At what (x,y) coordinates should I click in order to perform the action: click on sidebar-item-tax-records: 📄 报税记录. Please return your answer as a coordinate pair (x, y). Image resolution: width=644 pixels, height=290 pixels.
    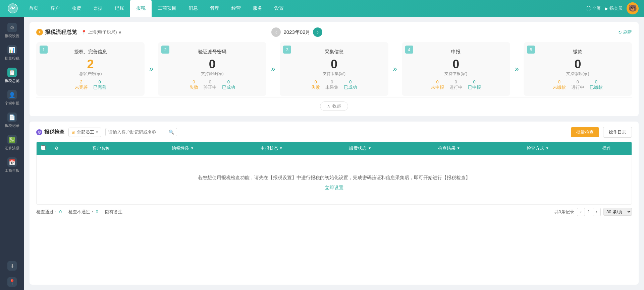
    Looking at the image, I should click on (12, 121).